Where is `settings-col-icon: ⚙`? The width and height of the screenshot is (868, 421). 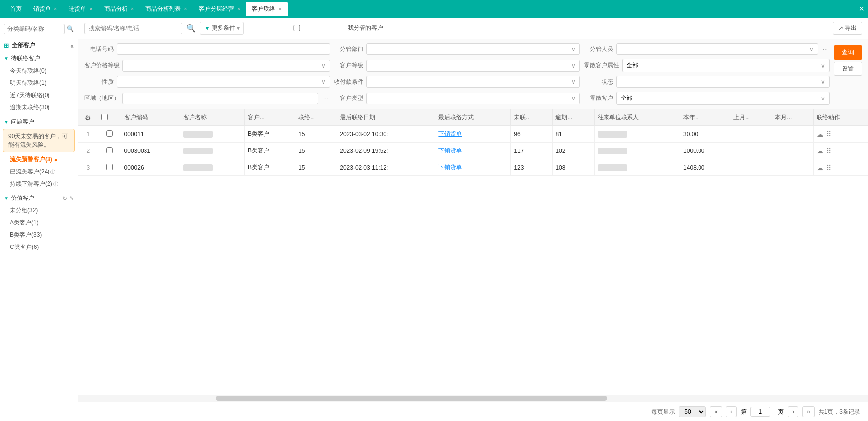
settings-col-icon: ⚙ is located at coordinates (88, 118).